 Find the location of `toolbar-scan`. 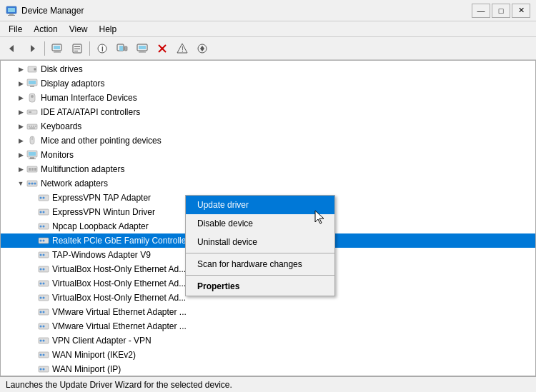

toolbar-scan is located at coordinates (122, 49).